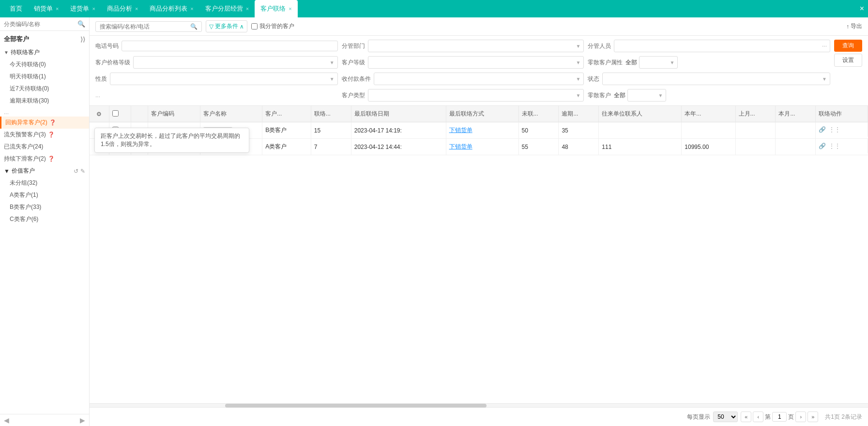  What do you see at coordinates (824, 46) in the screenshot?
I see `person-more-icon: ···` at bounding box center [824, 46].